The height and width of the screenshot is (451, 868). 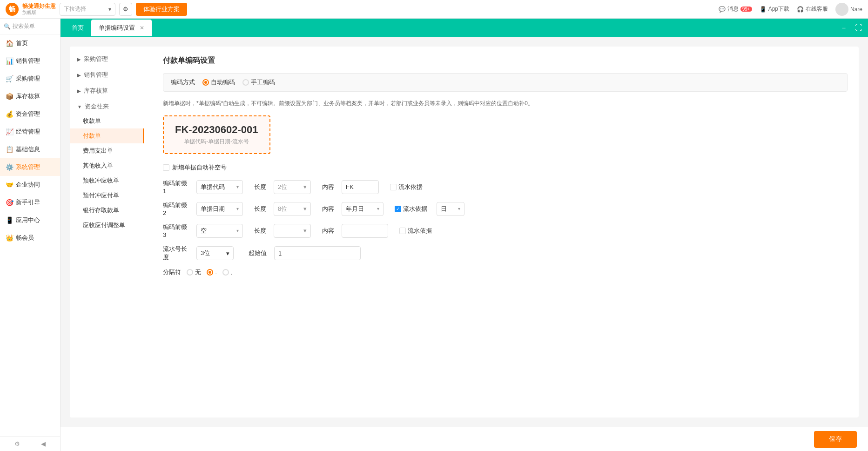 I want to click on encoding-mode-label: 编码方式, so click(x=183, y=82).